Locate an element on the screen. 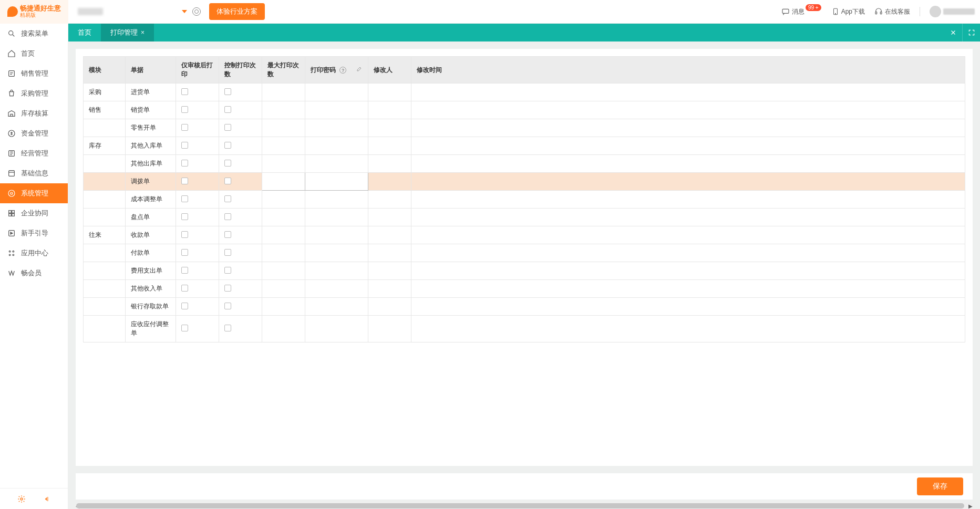 The height and width of the screenshot is (509, 980). sidebar-item-11: 应用中心 is located at coordinates (34, 253).